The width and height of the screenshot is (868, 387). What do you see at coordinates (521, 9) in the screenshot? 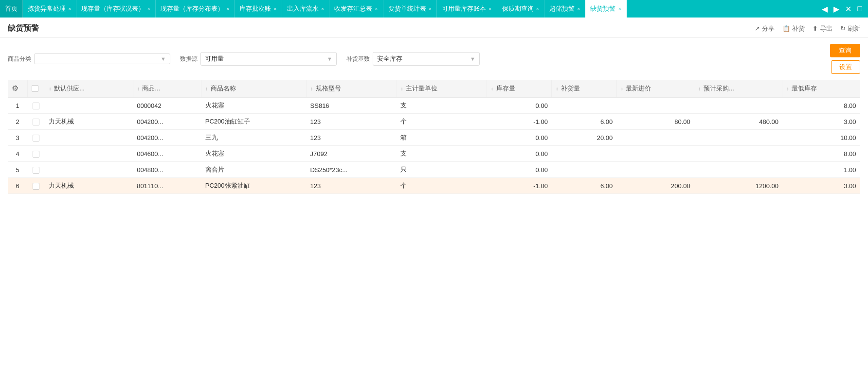
I see `nav-tab-shelf-query: 保质期查询 ×` at bounding box center [521, 9].